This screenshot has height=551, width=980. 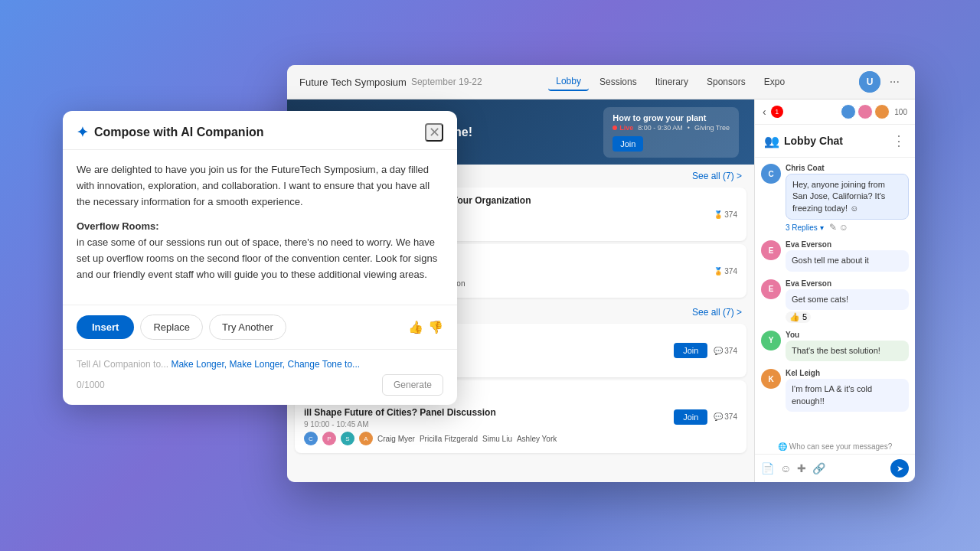 What do you see at coordinates (260, 377) in the screenshot?
I see `ai-prompt-area: Tell AI Companion to... Make Longer, Mak…` at bounding box center [260, 377].